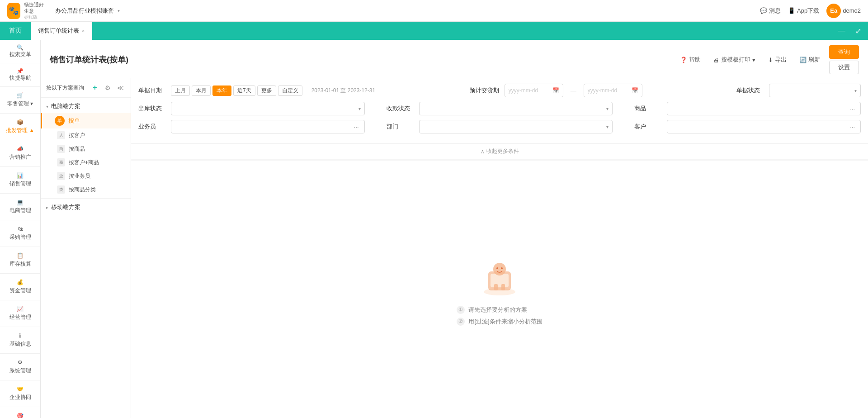 The image size is (868, 418). What do you see at coordinates (95, 88) in the screenshot?
I see `scheme-add-btn: +` at bounding box center [95, 88].